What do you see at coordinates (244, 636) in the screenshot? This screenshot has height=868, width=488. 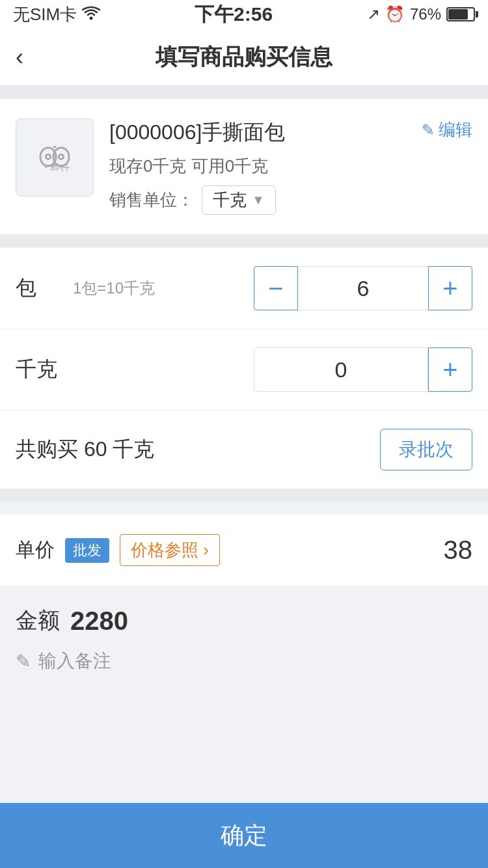 I see `amount-section: 金额 2280 ✎ 输入备注` at bounding box center [244, 636].